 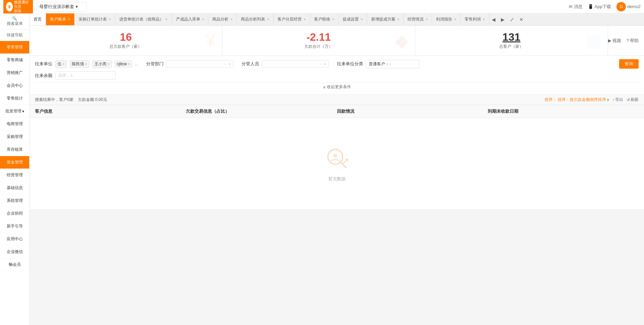 I want to click on sidebar-item-app-center: 应用中心, so click(x=15, y=239).